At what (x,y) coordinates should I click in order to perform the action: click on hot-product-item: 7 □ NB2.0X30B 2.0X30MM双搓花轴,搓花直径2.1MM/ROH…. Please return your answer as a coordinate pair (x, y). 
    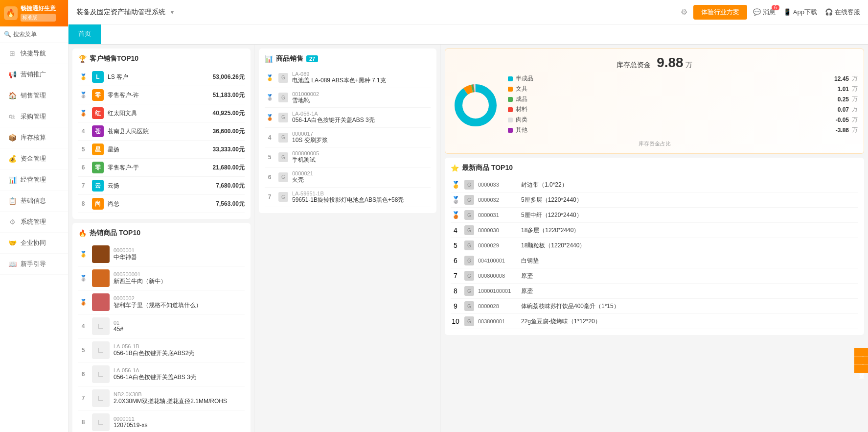
    Looking at the image, I should click on (161, 399).